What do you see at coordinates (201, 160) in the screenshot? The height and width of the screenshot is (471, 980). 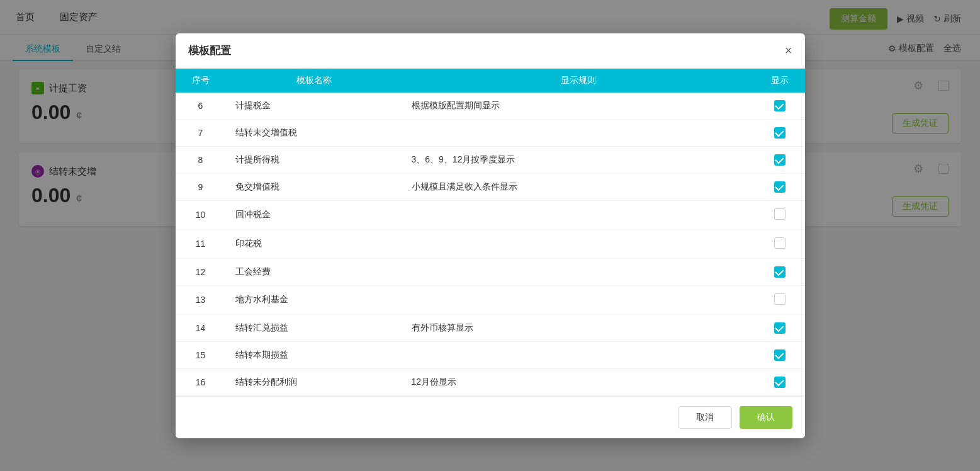 I see `cell-id: 8` at bounding box center [201, 160].